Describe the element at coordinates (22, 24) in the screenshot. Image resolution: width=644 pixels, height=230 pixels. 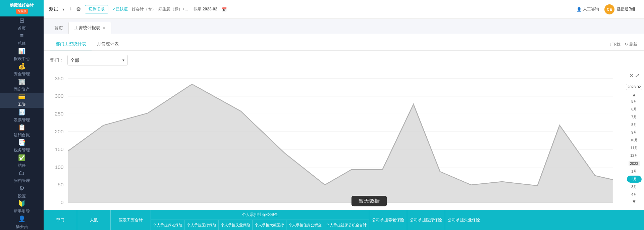
I see `sidebar-item-home: ⊞ 首页` at that location.